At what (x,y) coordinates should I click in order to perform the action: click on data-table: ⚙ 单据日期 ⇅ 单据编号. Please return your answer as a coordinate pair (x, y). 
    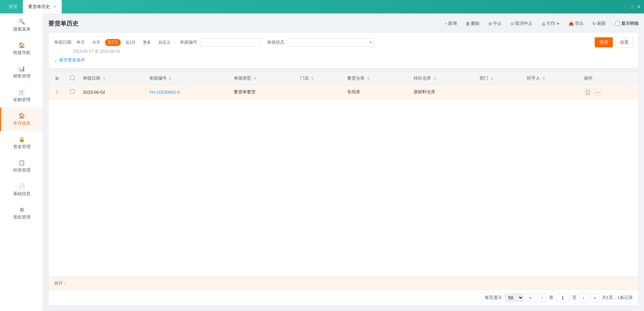
    Looking at the image, I should click on (343, 86).